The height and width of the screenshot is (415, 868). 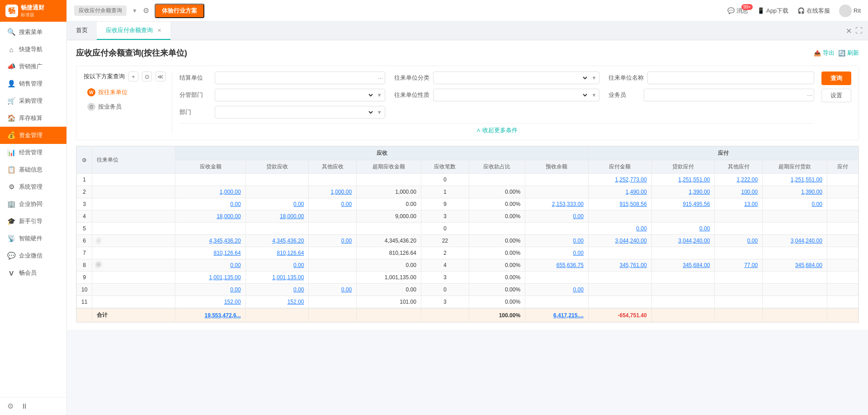 I want to click on settings-button: 设置, so click(x=836, y=95).